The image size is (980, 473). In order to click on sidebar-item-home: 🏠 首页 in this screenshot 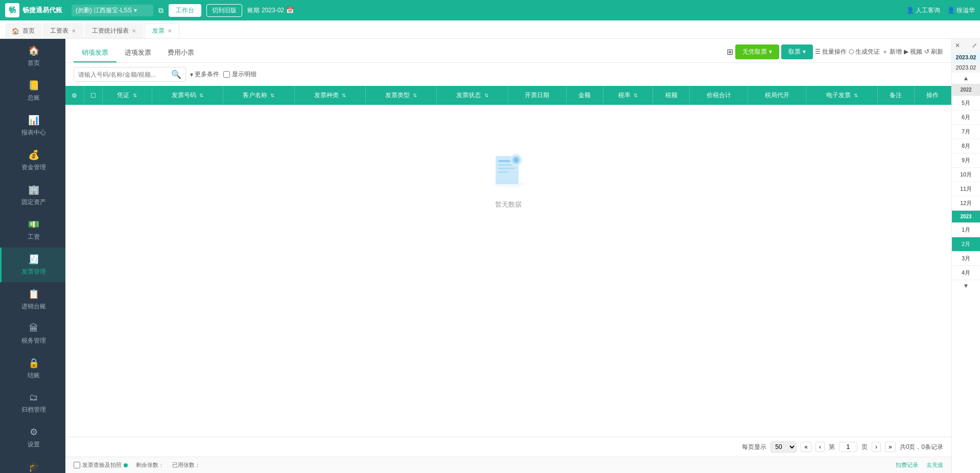, I will do `click(33, 56)`.